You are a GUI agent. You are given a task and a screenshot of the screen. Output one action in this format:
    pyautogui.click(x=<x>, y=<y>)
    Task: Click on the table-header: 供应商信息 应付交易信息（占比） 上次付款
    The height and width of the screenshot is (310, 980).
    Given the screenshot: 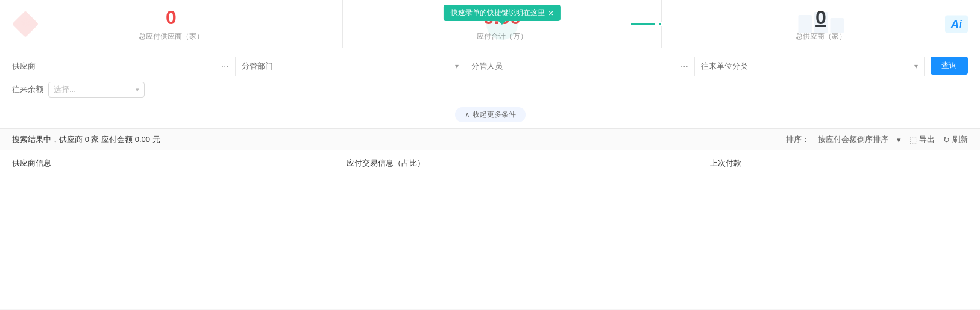 What is the action you would take?
    pyautogui.click(x=490, y=164)
    